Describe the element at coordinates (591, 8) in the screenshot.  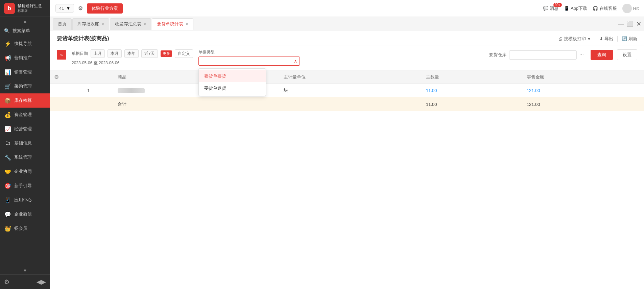
I see `header-right: 💬 消息 99+ 📱 App下载 🎧 在线客服 Rit` at that location.